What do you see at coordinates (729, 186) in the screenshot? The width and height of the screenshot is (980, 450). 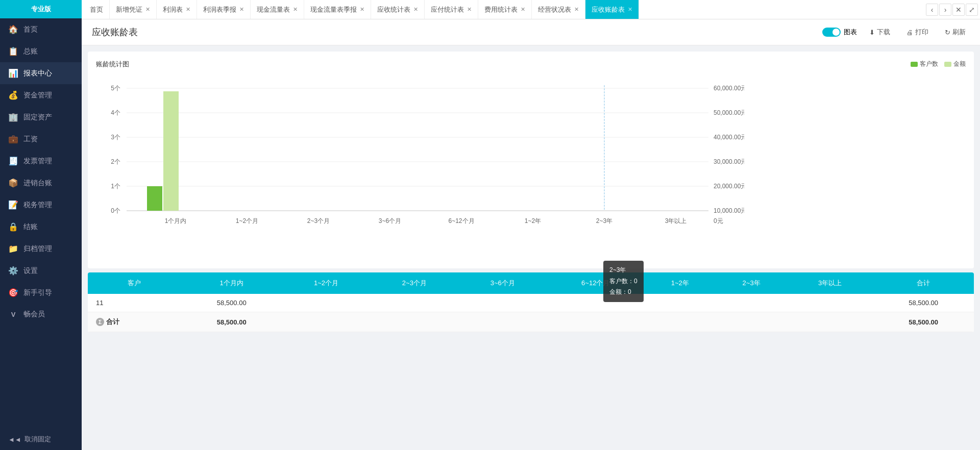 I see `svg-text: 20,000.00元` at bounding box center [729, 186].